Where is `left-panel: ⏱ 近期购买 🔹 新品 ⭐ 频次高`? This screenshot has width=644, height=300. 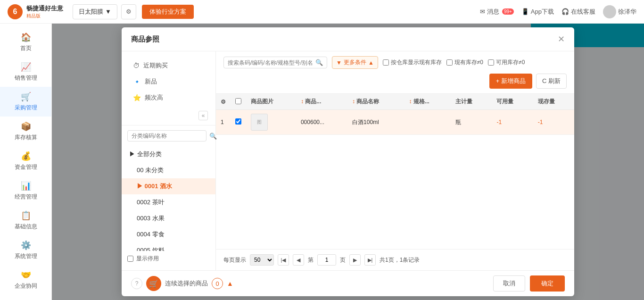
left-panel: ⏱ 近期购买 🔹 新品 ⭐ 频次高 is located at coordinates (169, 161).